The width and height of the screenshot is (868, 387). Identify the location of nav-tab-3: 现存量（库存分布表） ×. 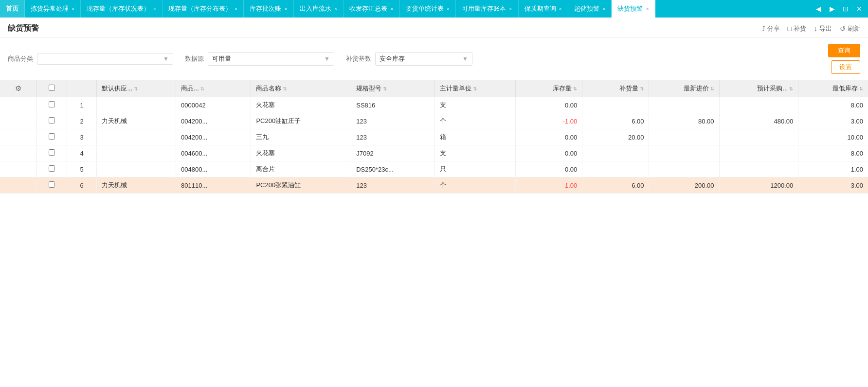
(203, 9).